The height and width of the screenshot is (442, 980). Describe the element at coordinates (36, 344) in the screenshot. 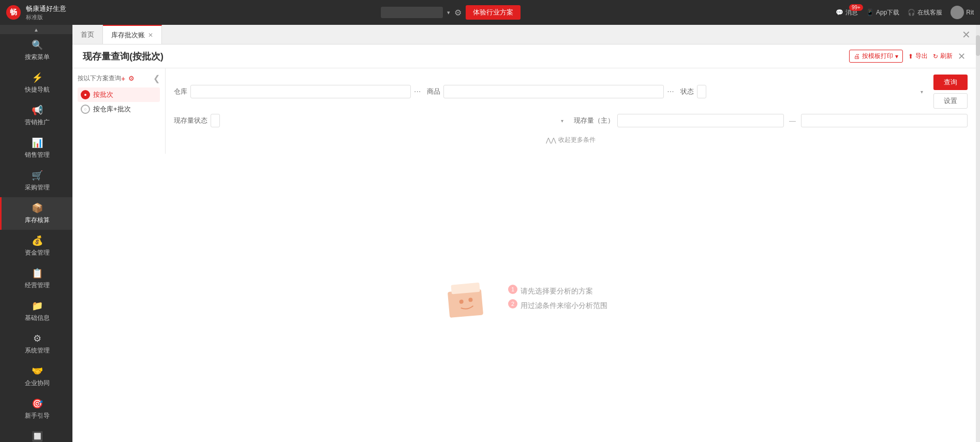

I see `sidebar-item-system: ⚙ 系统管理` at that location.